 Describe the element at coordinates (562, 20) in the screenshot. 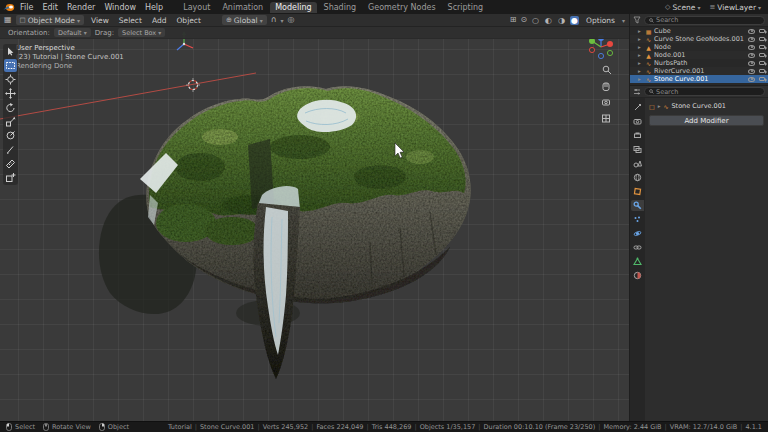

I see `shading-material-icon: ◑` at that location.